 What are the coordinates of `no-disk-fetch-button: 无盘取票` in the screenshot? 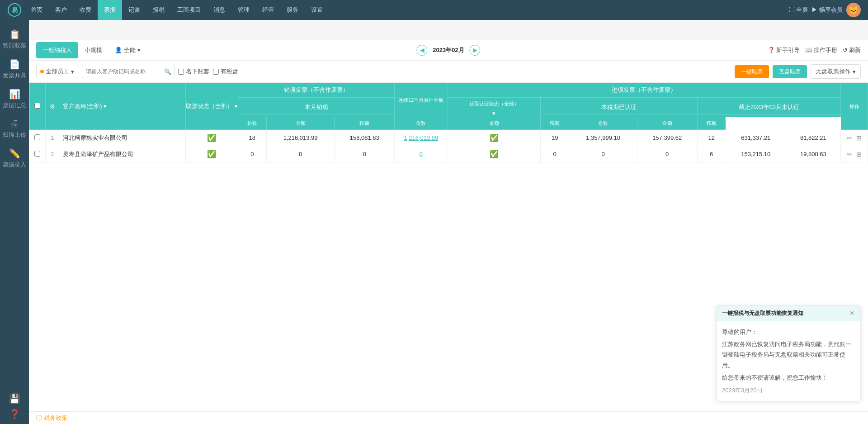 It's located at (790, 71).